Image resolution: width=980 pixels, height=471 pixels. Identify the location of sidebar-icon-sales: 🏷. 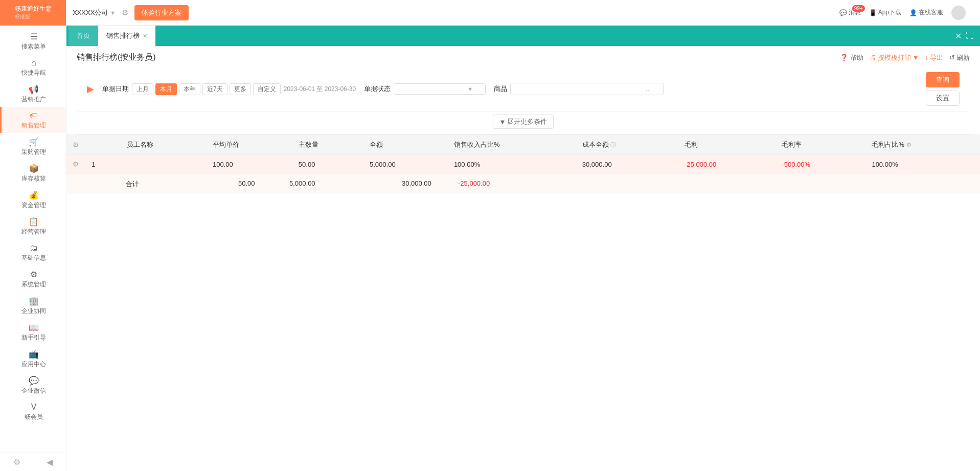
(34, 116).